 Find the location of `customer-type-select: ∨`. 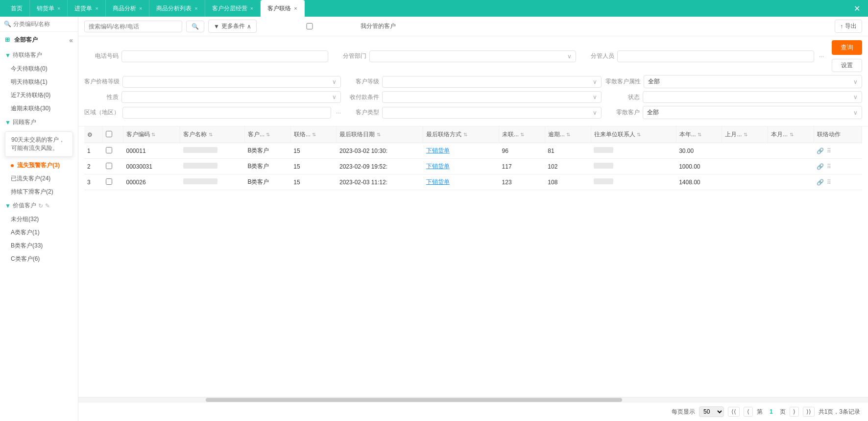

customer-type-select: ∨ is located at coordinates (492, 113).